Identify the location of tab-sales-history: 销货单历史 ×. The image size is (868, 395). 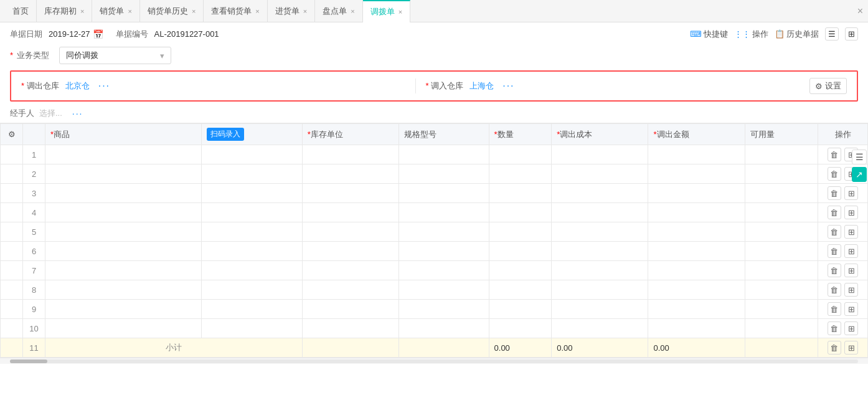
(172, 11).